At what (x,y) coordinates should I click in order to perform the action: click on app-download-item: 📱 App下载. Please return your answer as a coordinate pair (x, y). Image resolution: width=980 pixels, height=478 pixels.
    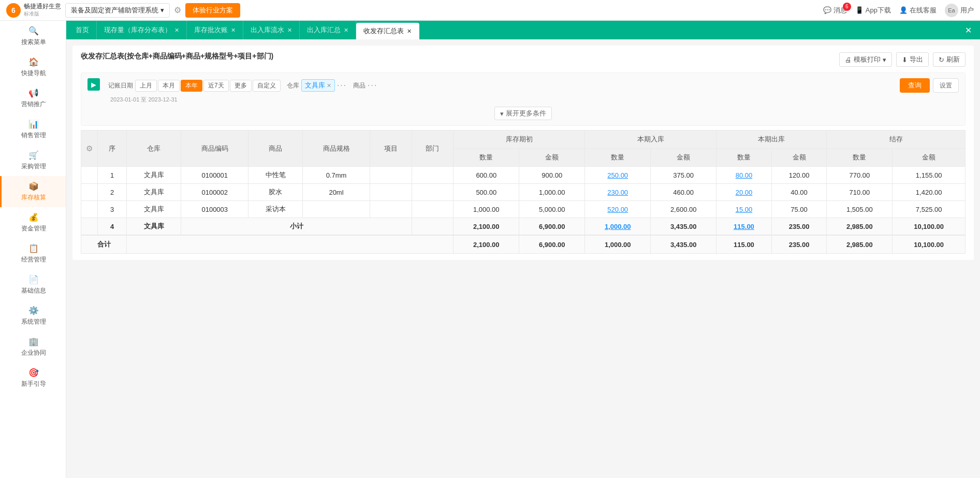
    Looking at the image, I should click on (873, 10).